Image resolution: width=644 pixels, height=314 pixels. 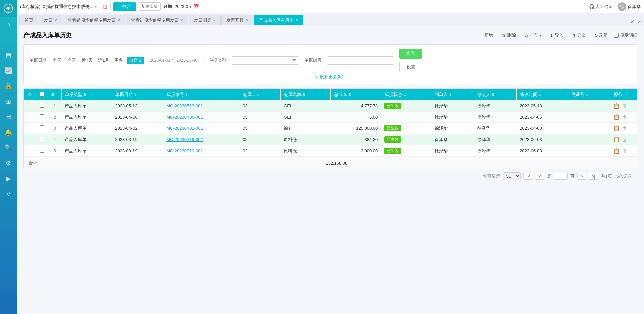 What do you see at coordinates (487, 35) in the screenshot?
I see `new-btn: + 新增` at bounding box center [487, 35].